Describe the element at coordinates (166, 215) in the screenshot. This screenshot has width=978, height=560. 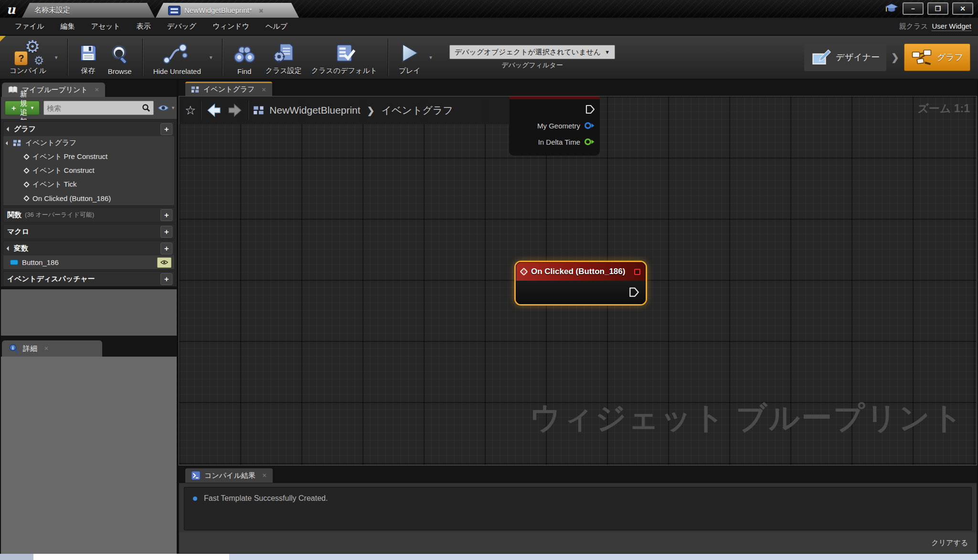
I see `add-function-button: ＋` at that location.